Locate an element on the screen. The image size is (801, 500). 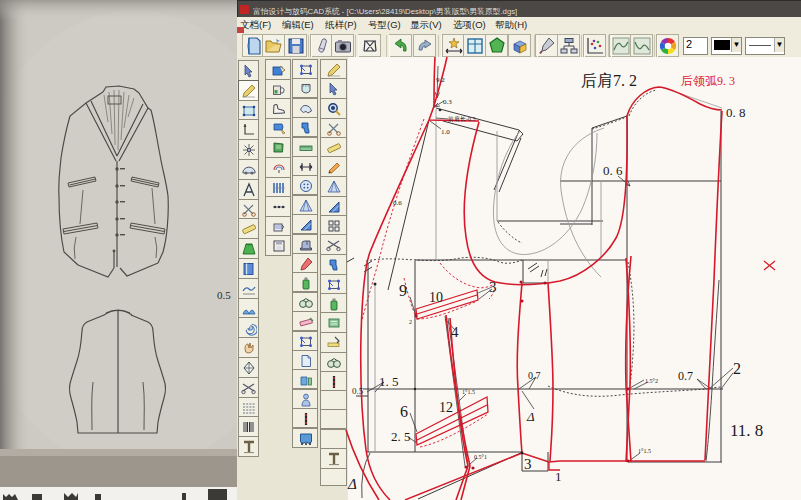
svg-text: 9.2 is located at coordinates (440, 80).